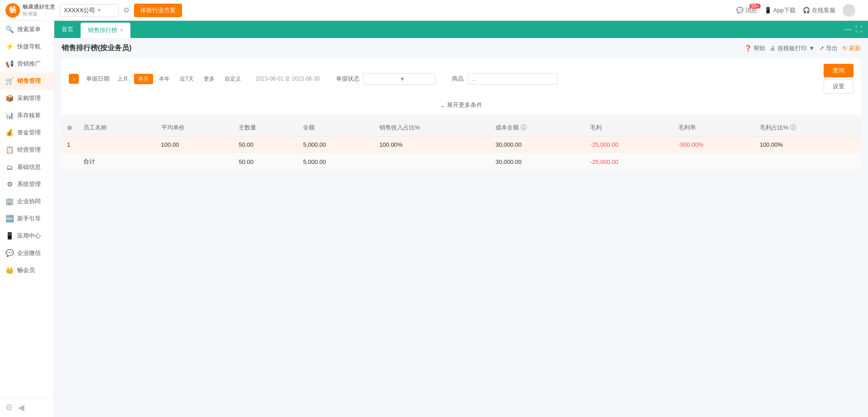 The image size is (868, 417). Describe the element at coordinates (461, 162) in the screenshot. I see `table-footer-row: 合计 50.00 5,000.00 30,000.00 -25,000.00` at that location.